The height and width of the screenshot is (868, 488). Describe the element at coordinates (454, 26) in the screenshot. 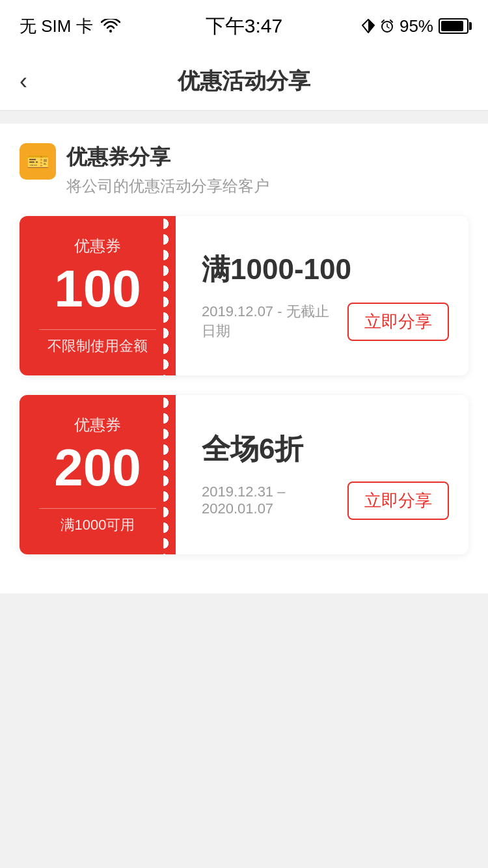

I see `battery-icon` at that location.